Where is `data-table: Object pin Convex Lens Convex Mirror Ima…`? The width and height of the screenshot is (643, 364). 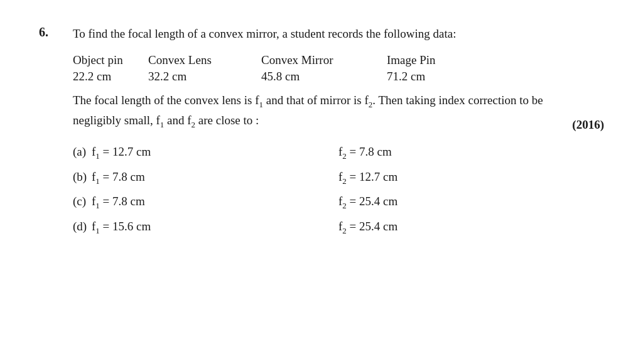 data-table: Object pin Convex Lens Convex Mirror Ima… is located at coordinates (338, 68).